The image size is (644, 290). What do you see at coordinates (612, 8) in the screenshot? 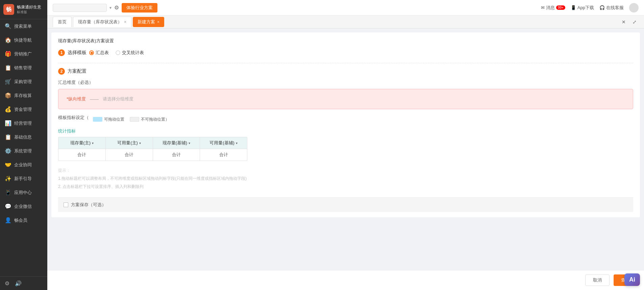
I see `online-service-item: 🎧 在线客服` at bounding box center [612, 8].